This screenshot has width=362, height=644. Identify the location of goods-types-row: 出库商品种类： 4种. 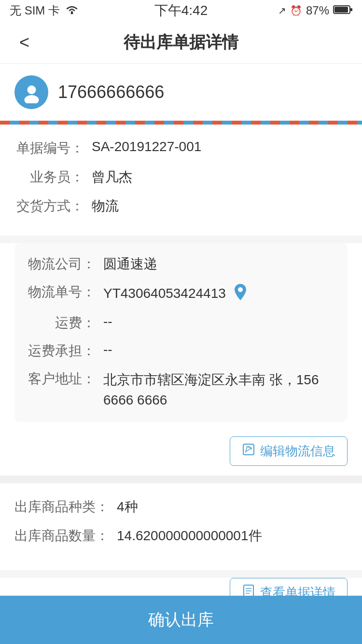
(181, 507).